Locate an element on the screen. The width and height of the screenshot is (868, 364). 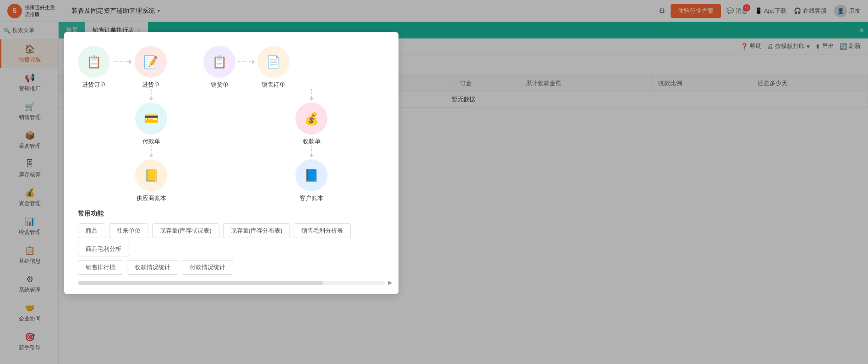
function-buttons-row1: 商品 往来单位 现存量(库存状况表) 现存量(库存分布表) 销售毛利分析表 商品… is located at coordinates (231, 240).